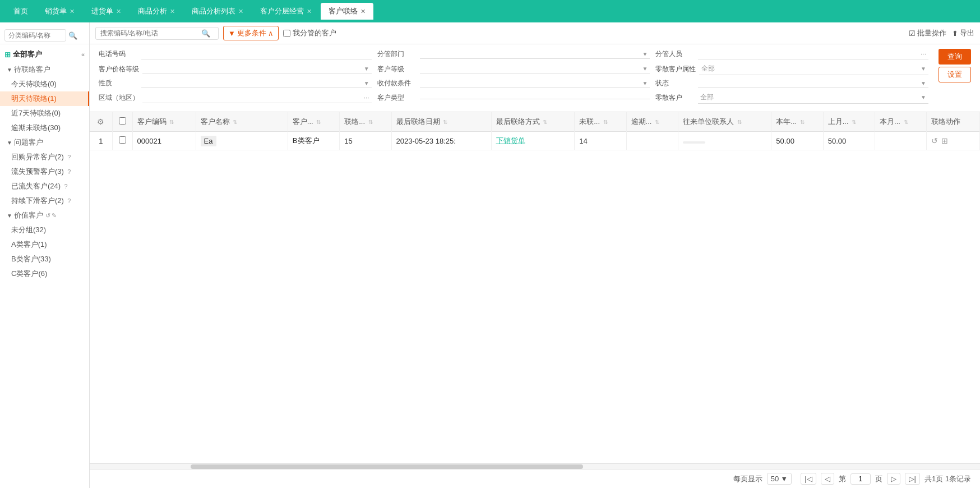  I want to click on collapse-all-icon: «, so click(83, 54).